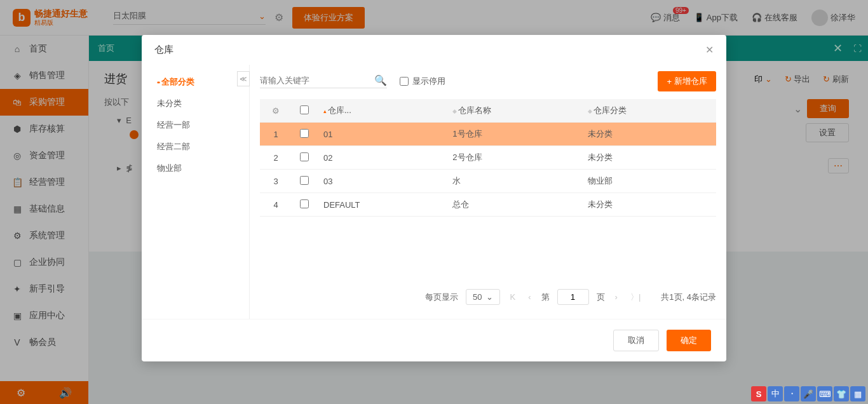 The width and height of the screenshot is (868, 404). Describe the element at coordinates (709, 50) in the screenshot. I see `close-icon: ✕` at that location.